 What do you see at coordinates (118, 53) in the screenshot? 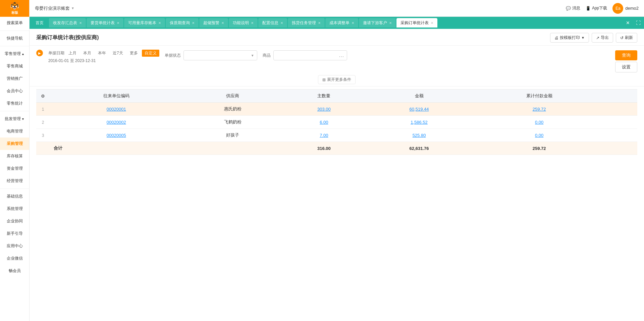
I see `shortcut-7days: 近7天` at bounding box center [118, 53].